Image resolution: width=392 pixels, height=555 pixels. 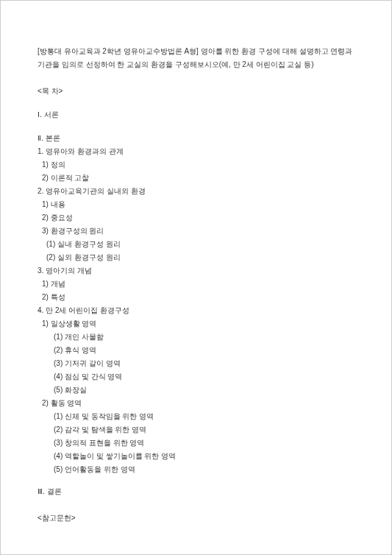 What do you see at coordinates (196, 205) in the screenshot?
I see `toc-item: 1) 내용` at bounding box center [196, 205].